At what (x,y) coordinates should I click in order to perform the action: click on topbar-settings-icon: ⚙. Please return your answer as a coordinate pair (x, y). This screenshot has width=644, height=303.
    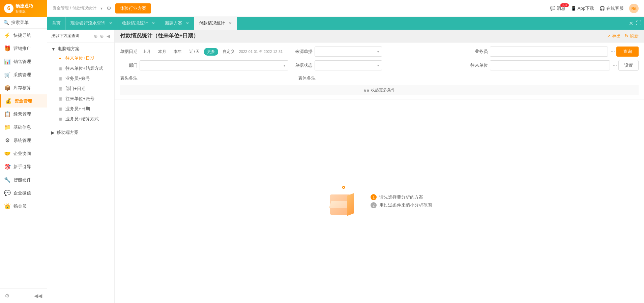
    Looking at the image, I should click on (109, 8).